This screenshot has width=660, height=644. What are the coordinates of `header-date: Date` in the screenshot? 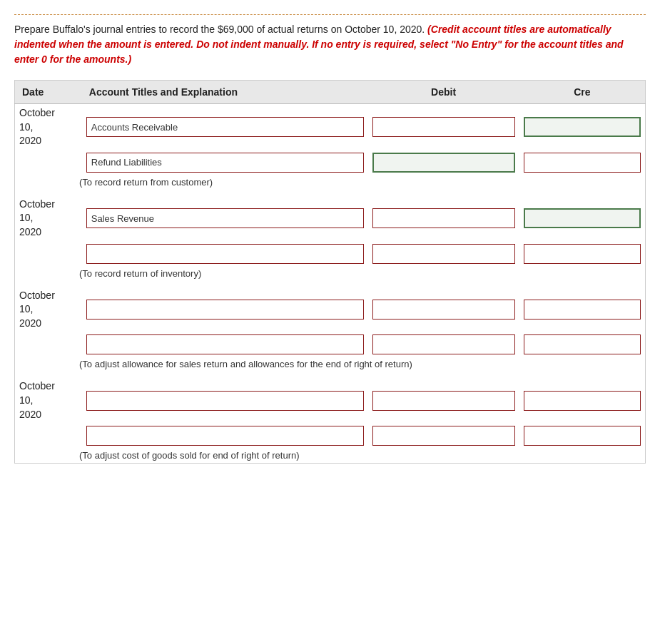 It's located at (49, 93).